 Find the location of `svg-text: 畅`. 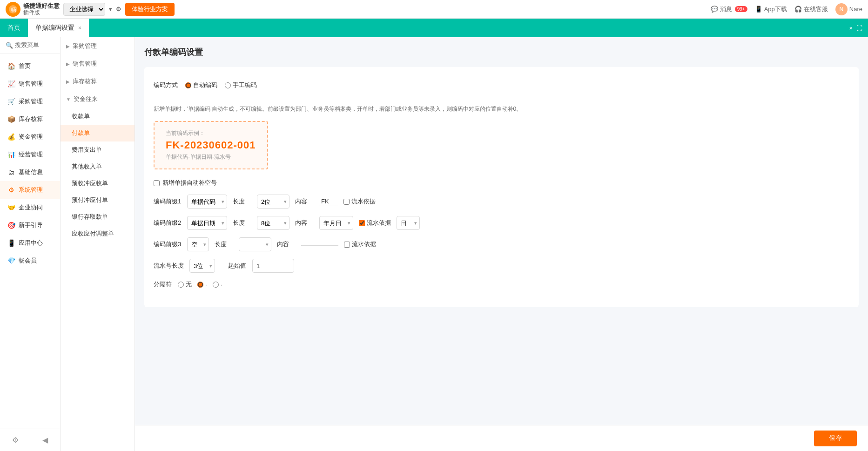

svg-text: 畅 is located at coordinates (13, 10).